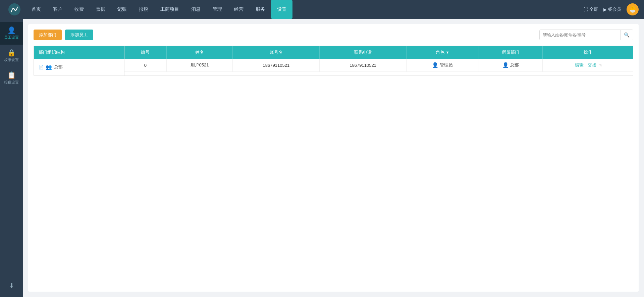 The image size is (644, 297). Describe the element at coordinates (515, 65) in the screenshot. I see `dept-label: 总部` at that location.